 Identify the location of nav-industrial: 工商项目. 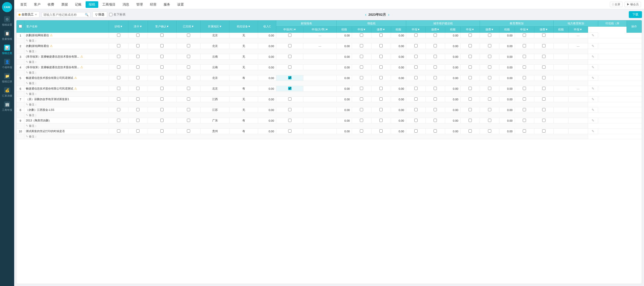
(109, 5).